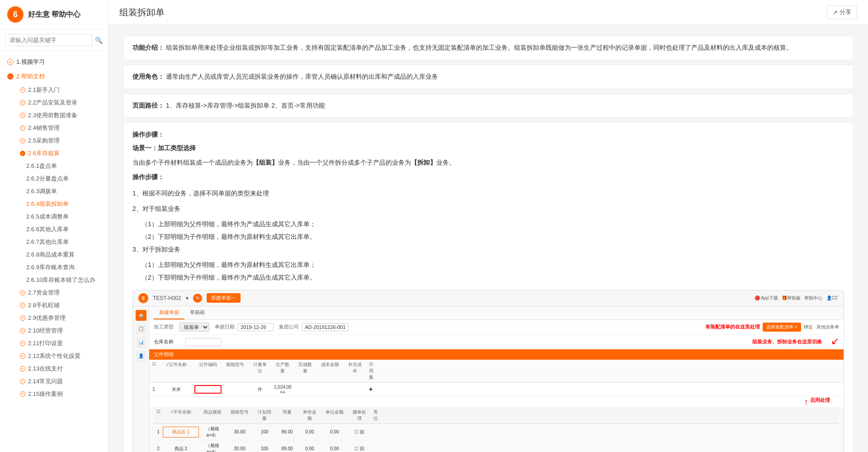 The height and width of the screenshot is (452, 868). Describe the element at coordinates (54, 252) in the screenshot. I see `nav-tree: + 1.视频学习 − 2.帮助文档 + 2.1新手入门 + 2.2产品安装及登录` at that location.